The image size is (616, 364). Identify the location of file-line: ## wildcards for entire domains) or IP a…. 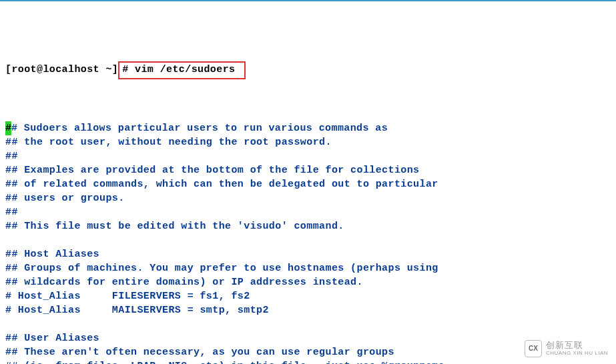
(308, 283).